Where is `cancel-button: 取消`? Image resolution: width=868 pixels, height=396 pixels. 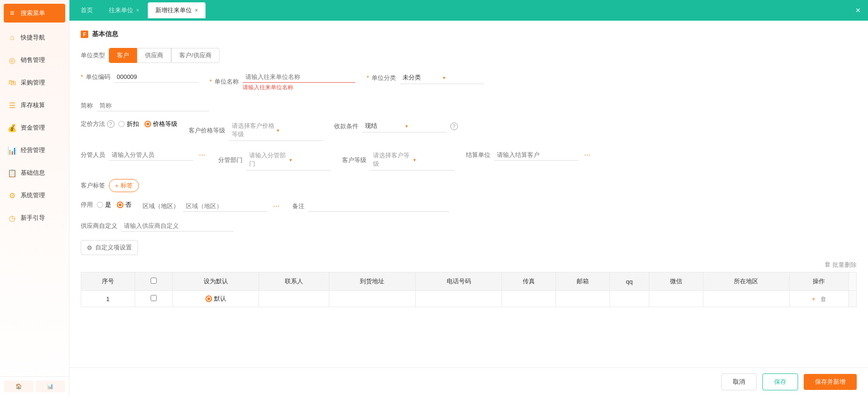 cancel-button: 取消 is located at coordinates (739, 382).